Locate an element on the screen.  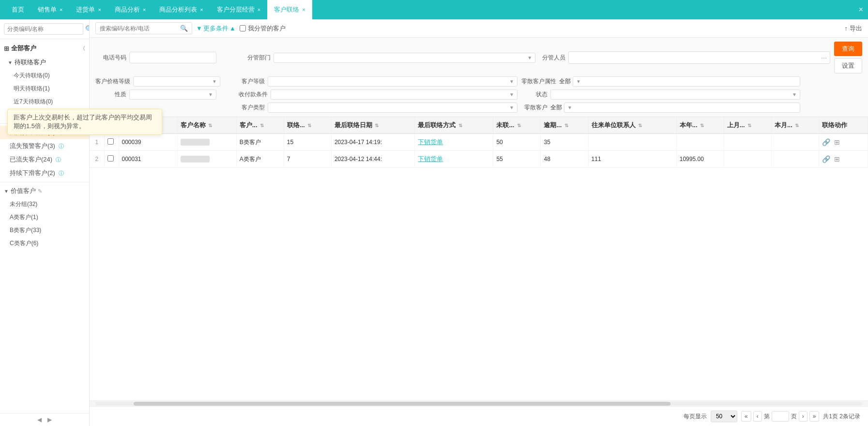
phone-input is located at coordinates (173, 58).